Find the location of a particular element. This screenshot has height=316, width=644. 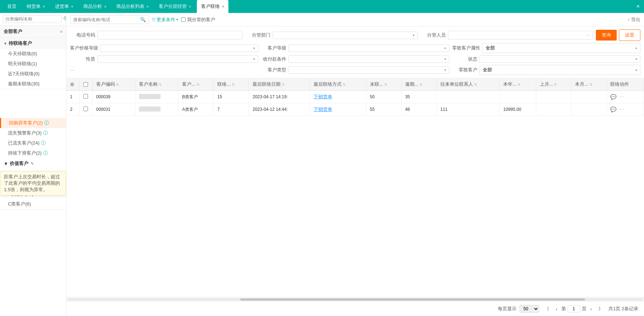

retail-attr-select: 全部 ▾ is located at coordinates (561, 48).